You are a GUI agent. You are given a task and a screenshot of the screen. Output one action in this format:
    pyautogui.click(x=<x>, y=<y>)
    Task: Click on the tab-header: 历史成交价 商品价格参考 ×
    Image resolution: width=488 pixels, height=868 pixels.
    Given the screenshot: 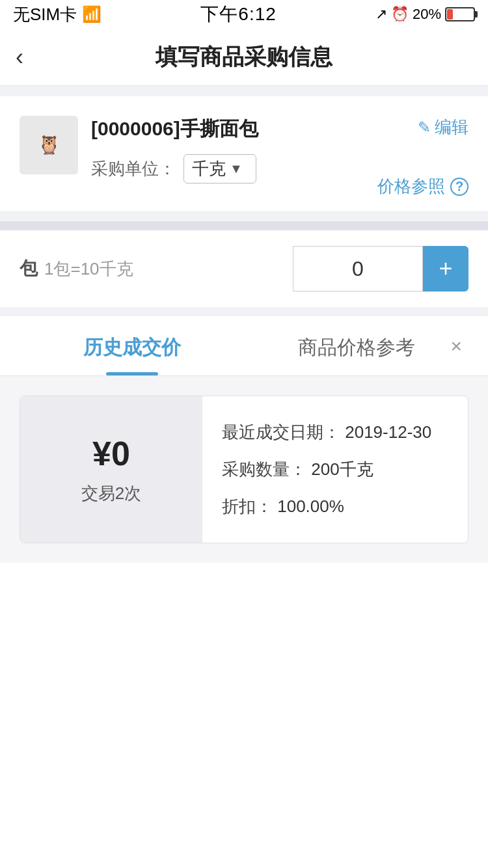 What is the action you would take?
    pyautogui.click(x=244, y=346)
    